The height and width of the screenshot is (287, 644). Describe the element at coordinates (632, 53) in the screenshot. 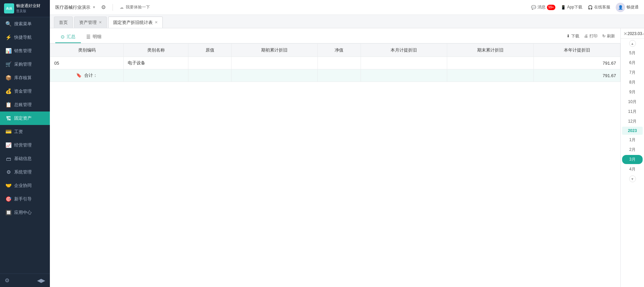

I see `date-month-5: 5月` at that location.